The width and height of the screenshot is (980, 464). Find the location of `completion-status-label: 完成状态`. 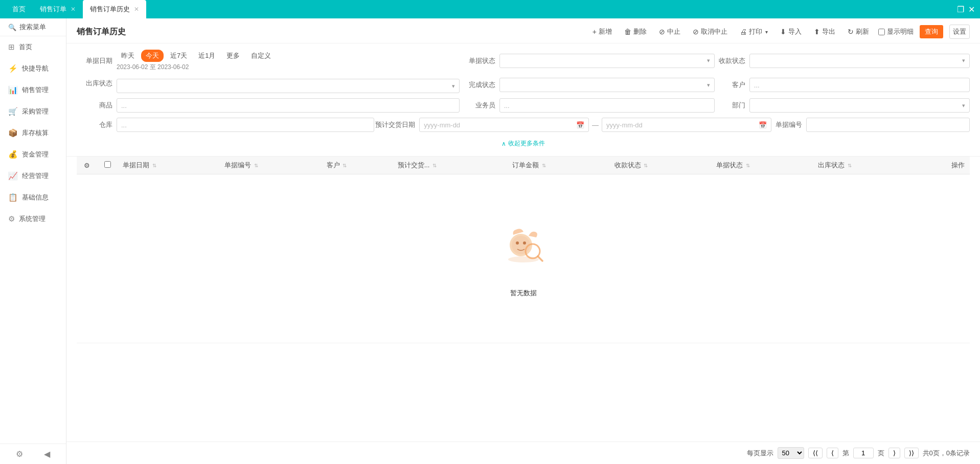

completion-status-label: 完成状态 is located at coordinates (477, 85).